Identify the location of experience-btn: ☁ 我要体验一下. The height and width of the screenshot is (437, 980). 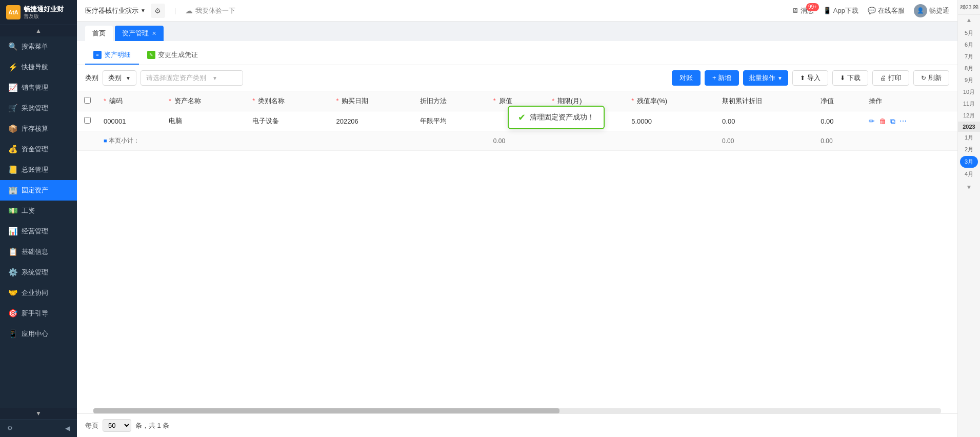
(210, 11).